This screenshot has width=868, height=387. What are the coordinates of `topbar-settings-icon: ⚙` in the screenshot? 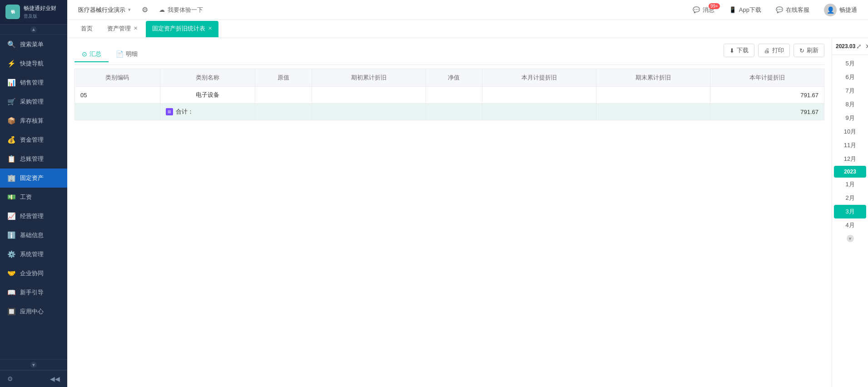 It's located at (145, 10).